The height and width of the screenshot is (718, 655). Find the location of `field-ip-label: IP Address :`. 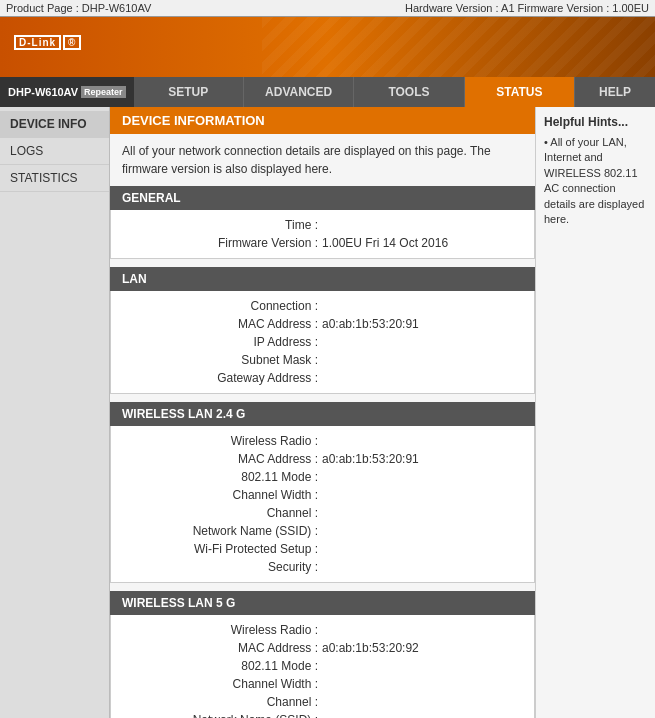

field-ip-label: IP Address : is located at coordinates (242, 342).